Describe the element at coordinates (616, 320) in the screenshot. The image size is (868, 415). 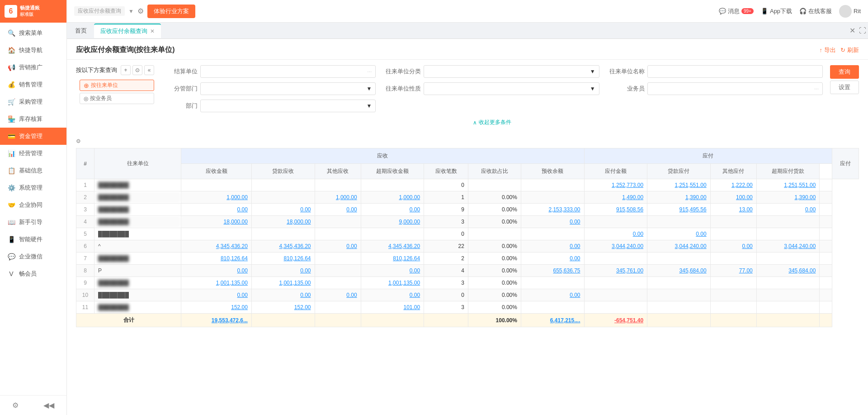
I see `footer-payable-amount: -654,751.40` at that location.